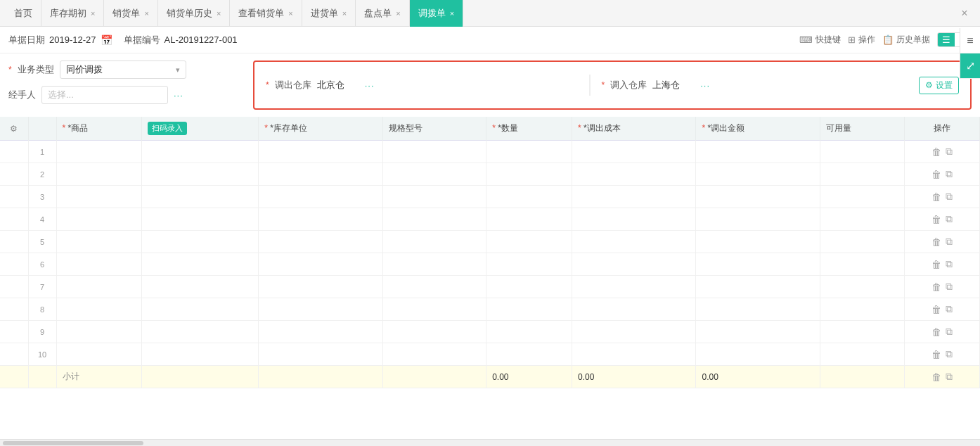 The image size is (980, 446). I want to click on copy-icon-4: ⧉, so click(949, 219).